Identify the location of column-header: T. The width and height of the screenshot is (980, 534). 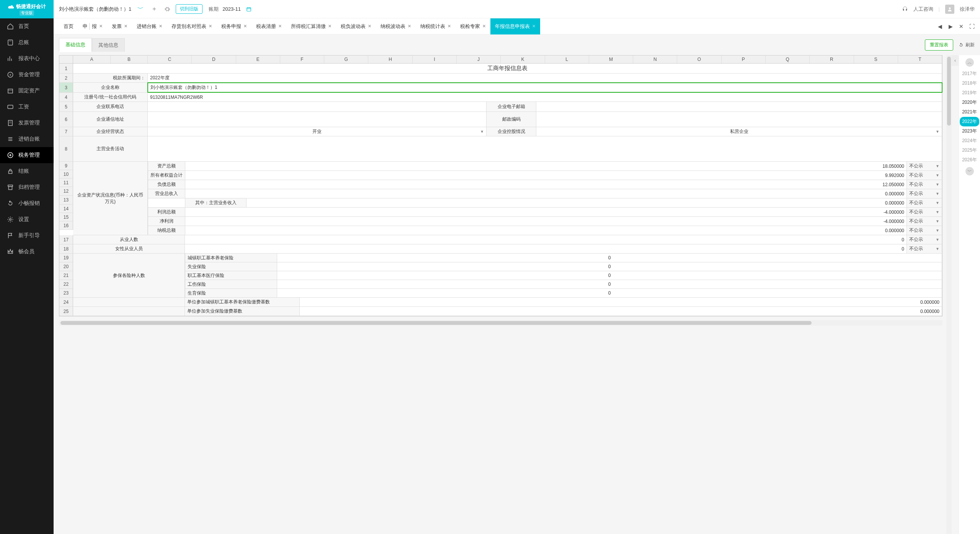
(920, 59).